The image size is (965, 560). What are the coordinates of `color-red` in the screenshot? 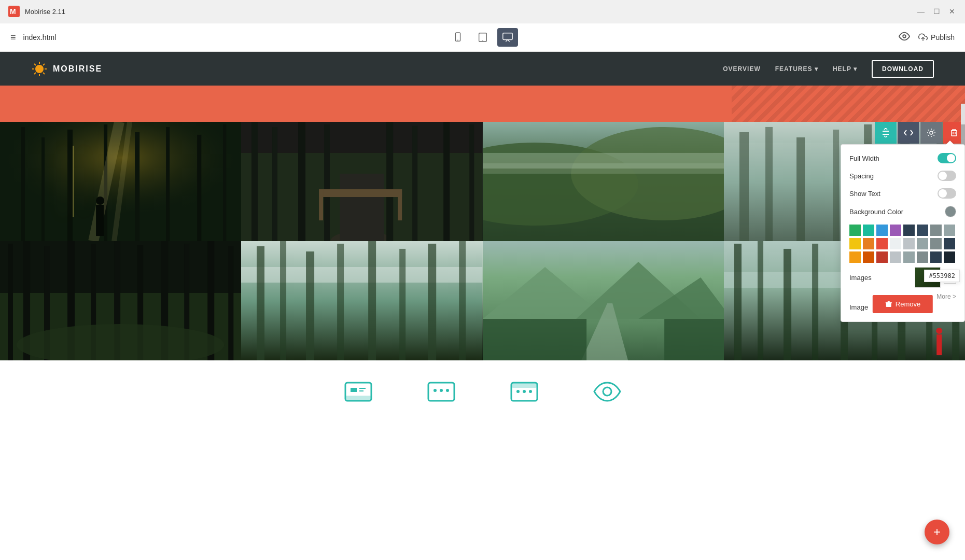 It's located at (882, 244).